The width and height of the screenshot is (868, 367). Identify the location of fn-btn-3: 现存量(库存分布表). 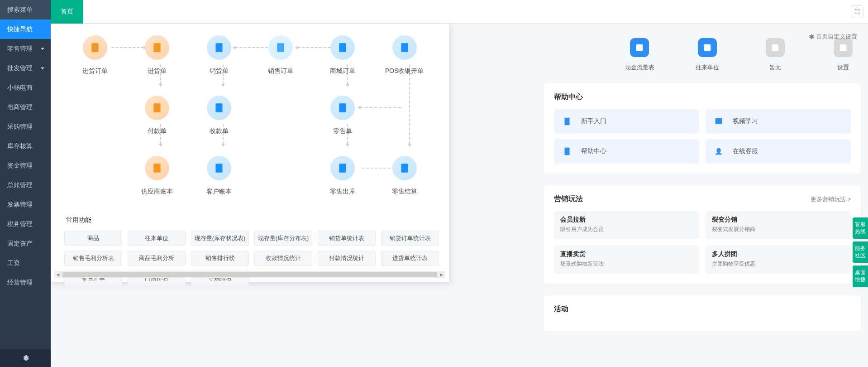
(283, 238).